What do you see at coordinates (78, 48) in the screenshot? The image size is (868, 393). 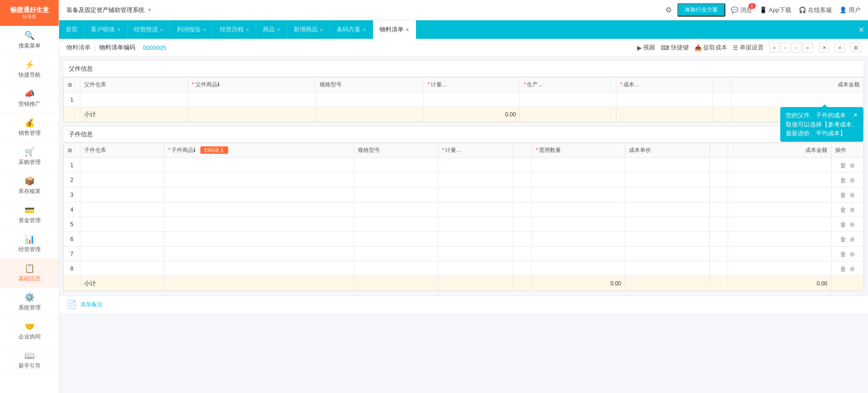 I see `breadcrumb-bom: 物料清单` at bounding box center [78, 48].